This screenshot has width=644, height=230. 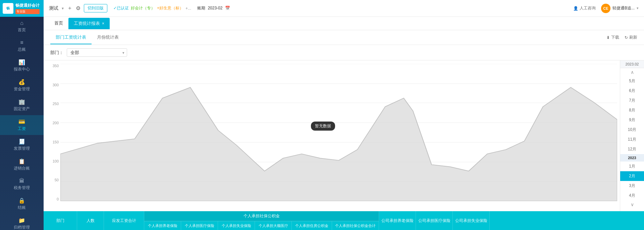 I want to click on app-logo: 畅 畅捷通好会计 专业版, so click(x=22, y=8).